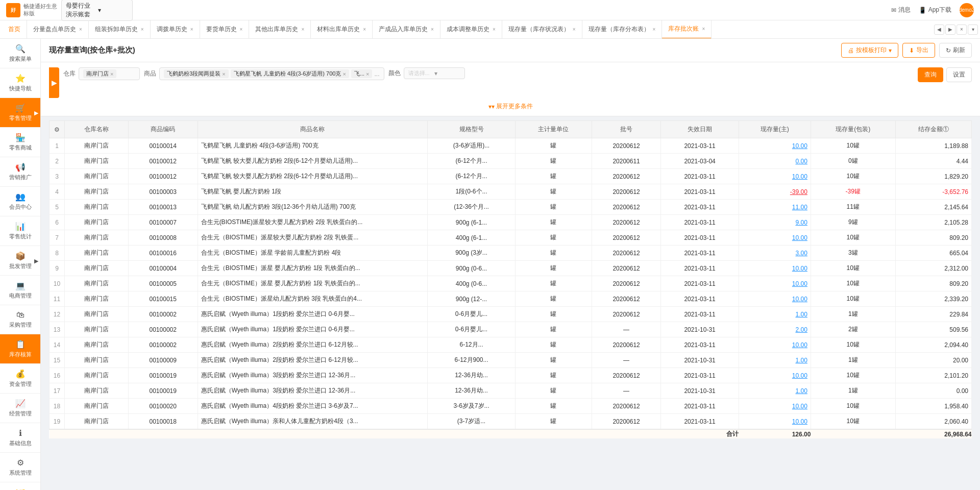  What do you see at coordinates (950, 30) in the screenshot?
I see `nav-next-arrow: ▶` at bounding box center [950, 30].